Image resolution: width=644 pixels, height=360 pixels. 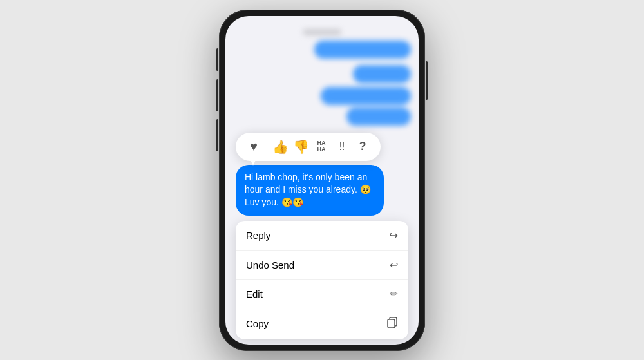 I want to click on haha-reaction: HAHA, so click(x=321, y=147).